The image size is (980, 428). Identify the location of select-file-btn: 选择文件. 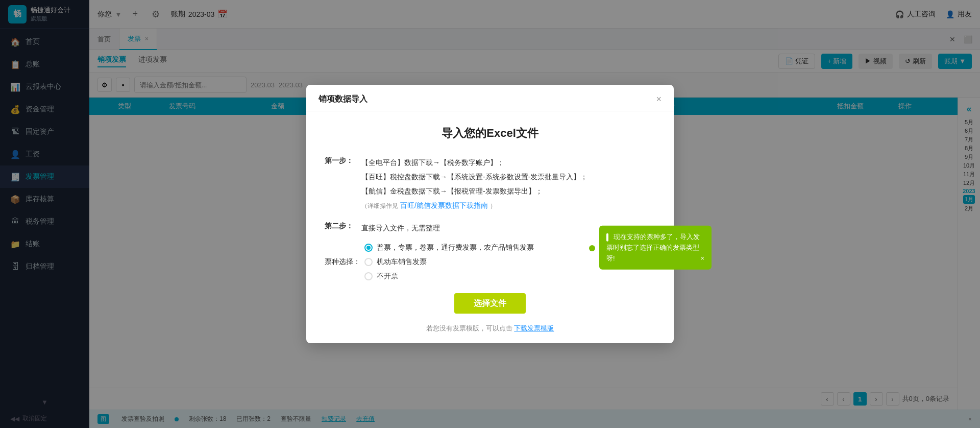
(490, 303).